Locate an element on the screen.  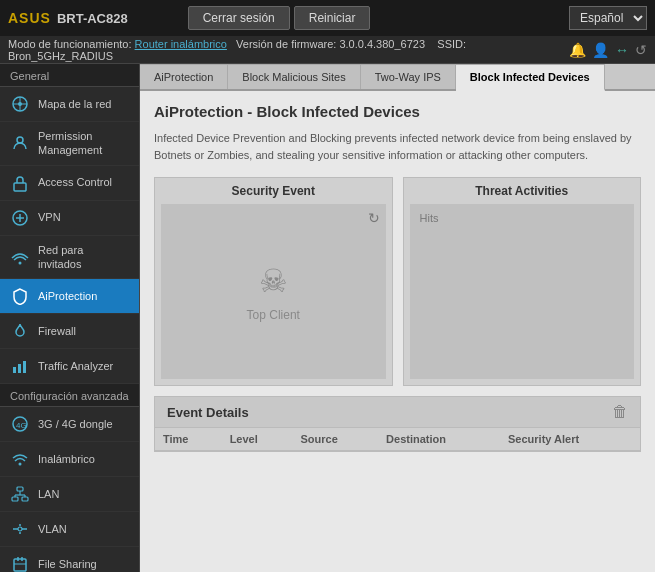
sidebar-item-firewall: Firewall is located at coordinates (70, 332).